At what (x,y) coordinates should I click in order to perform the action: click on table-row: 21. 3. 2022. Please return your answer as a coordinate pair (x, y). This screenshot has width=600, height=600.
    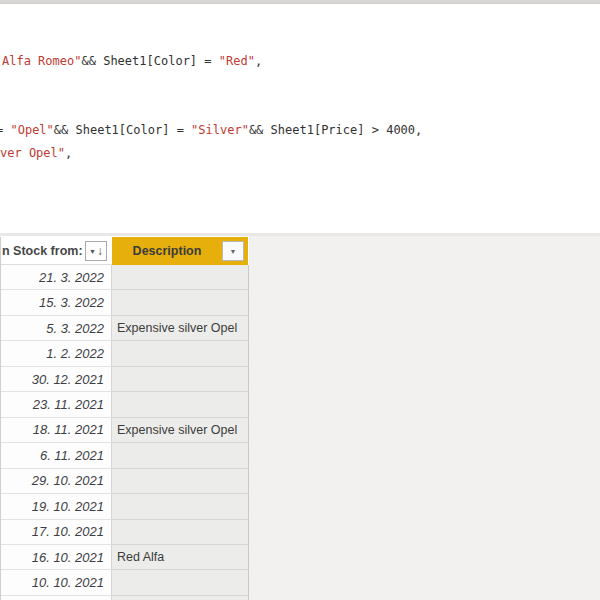
    Looking at the image, I should click on (124, 278).